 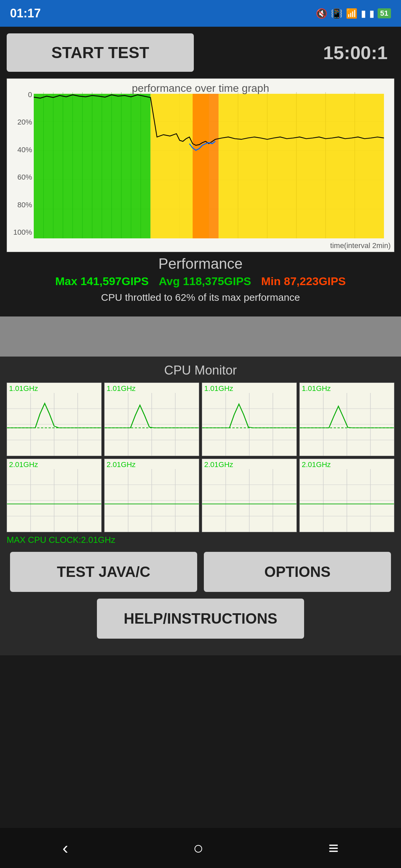 I want to click on home-button: ○, so click(x=198, y=848).